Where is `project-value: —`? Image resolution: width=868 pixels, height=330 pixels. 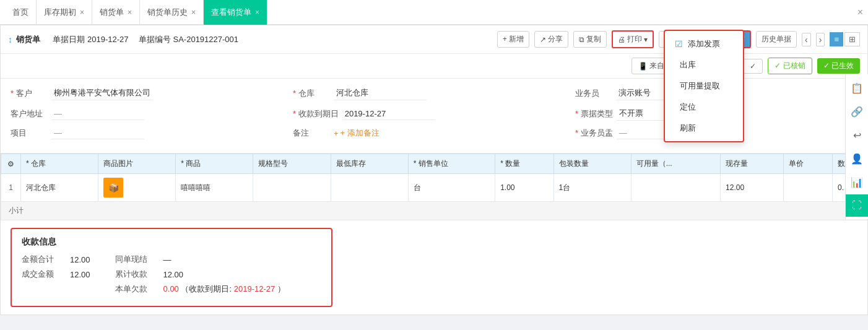
project-value: — is located at coordinates (98, 133).